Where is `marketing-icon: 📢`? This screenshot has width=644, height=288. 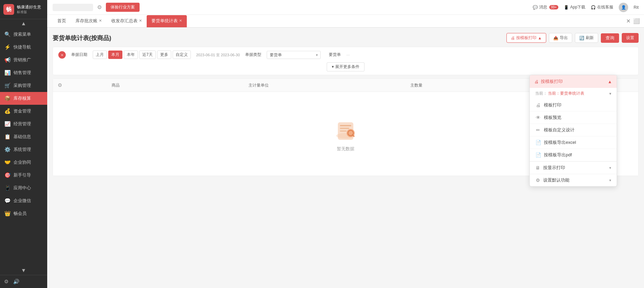 marketing-icon: 📢 is located at coordinates (7, 60).